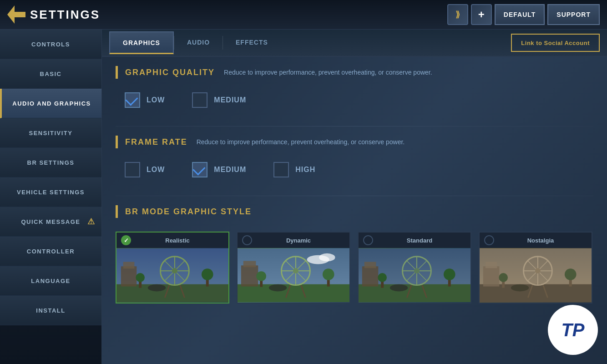 The width and height of the screenshot is (607, 364). Describe the element at coordinates (230, 170) in the screenshot. I see `frame-rate-medium-label: MEDIUM` at that location.